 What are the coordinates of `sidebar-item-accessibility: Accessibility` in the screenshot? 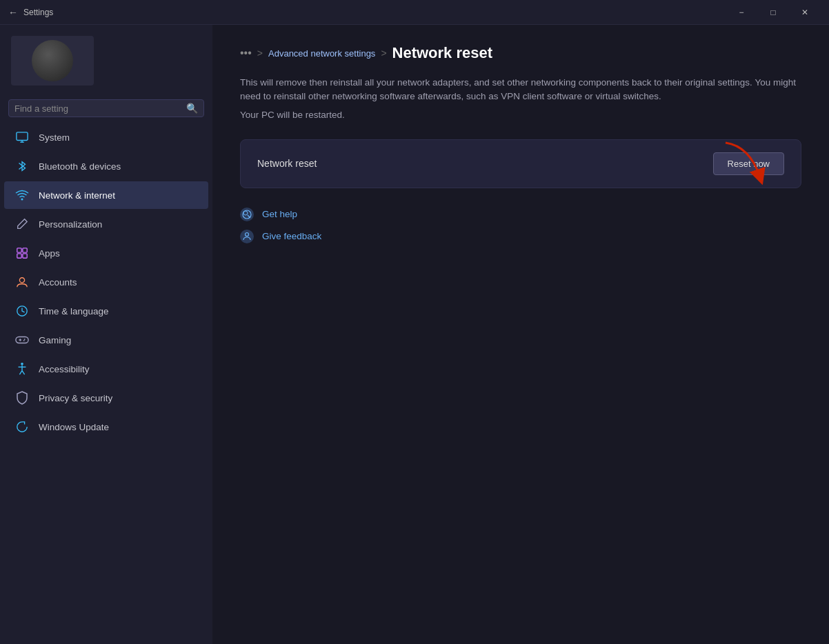 It's located at (106, 369).